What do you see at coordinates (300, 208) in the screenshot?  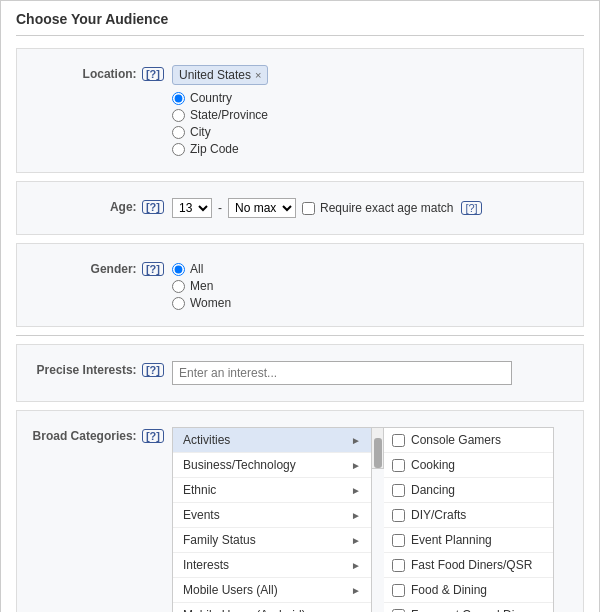 I see `age-row: Age: [?] 13 14 15 16 17 18 - No max` at bounding box center [300, 208].